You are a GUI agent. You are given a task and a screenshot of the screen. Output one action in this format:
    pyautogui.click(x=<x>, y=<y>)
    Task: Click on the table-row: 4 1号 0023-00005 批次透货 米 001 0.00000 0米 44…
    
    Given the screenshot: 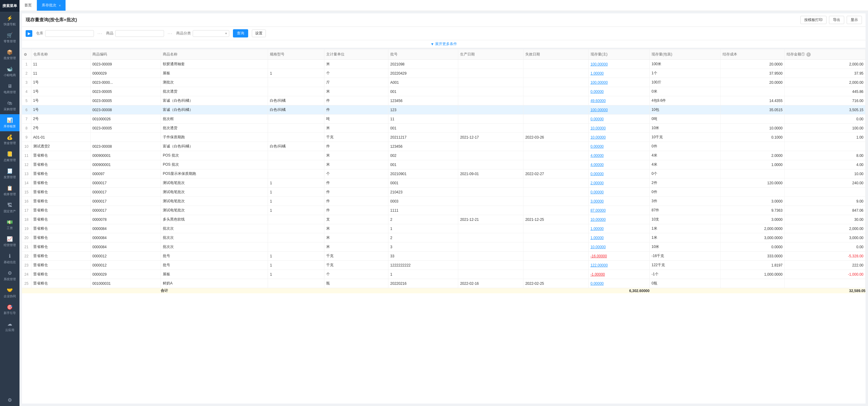 What is the action you would take?
    pyautogui.click(x=444, y=92)
    